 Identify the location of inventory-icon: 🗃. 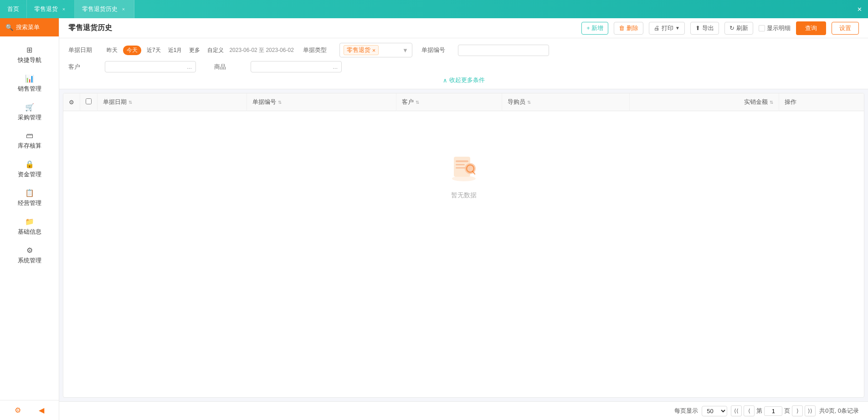
(30, 136).